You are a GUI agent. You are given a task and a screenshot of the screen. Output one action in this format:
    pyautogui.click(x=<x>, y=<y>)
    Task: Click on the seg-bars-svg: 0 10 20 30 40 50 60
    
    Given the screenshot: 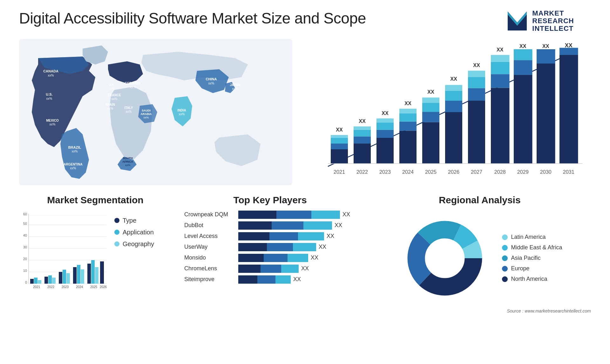 What is the action you would take?
    pyautogui.click(x=64, y=252)
    